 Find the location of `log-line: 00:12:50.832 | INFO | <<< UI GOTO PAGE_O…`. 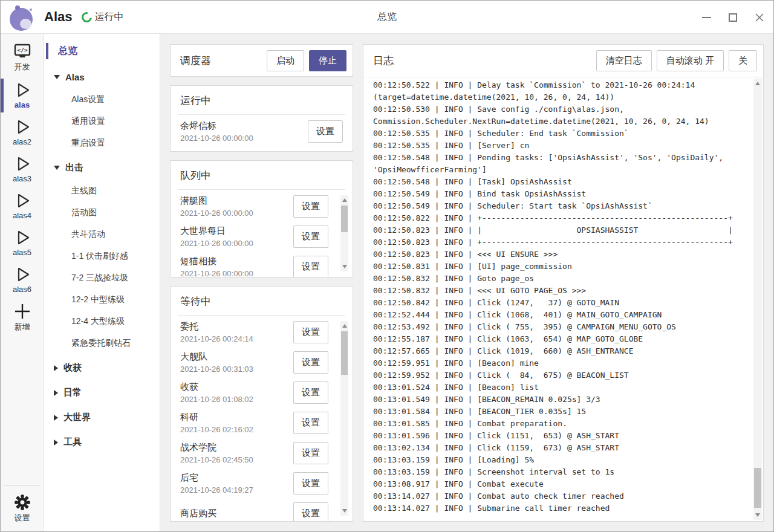

log-line: 00:12:50.832 | INFO | <<< UI GOTO PAGE_O… is located at coordinates (562, 291).